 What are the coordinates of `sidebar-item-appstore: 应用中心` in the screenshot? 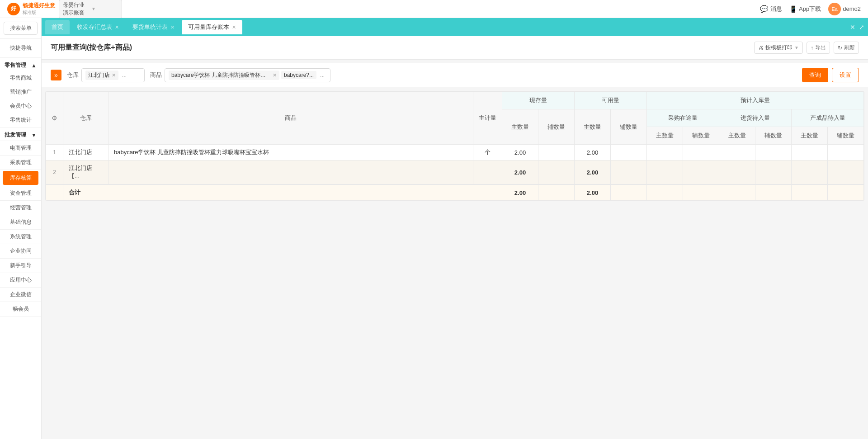 It's located at (21, 280).